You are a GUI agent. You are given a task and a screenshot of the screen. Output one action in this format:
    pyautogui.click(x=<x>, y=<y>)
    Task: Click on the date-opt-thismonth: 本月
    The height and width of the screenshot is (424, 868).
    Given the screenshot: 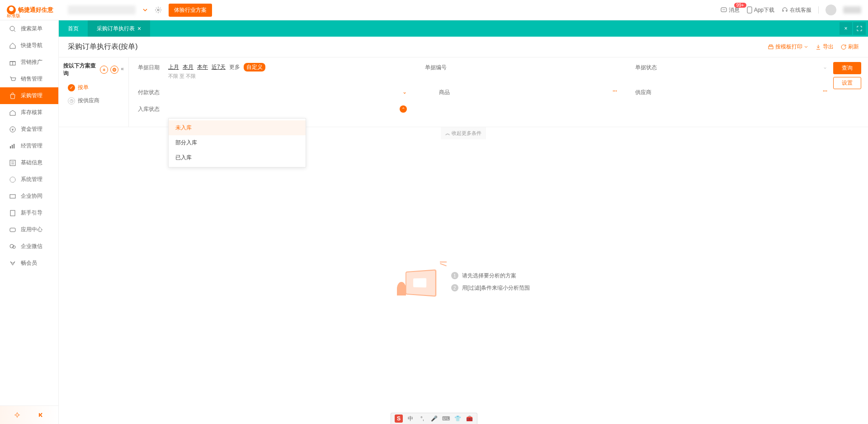 What is the action you would take?
    pyautogui.click(x=188, y=67)
    